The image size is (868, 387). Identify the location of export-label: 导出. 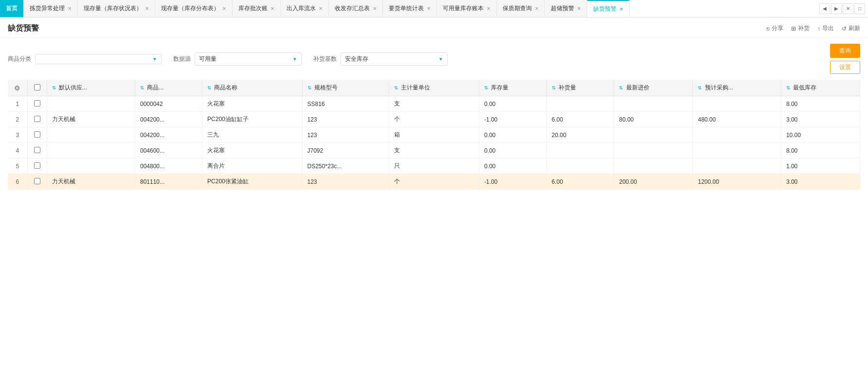
(828, 28).